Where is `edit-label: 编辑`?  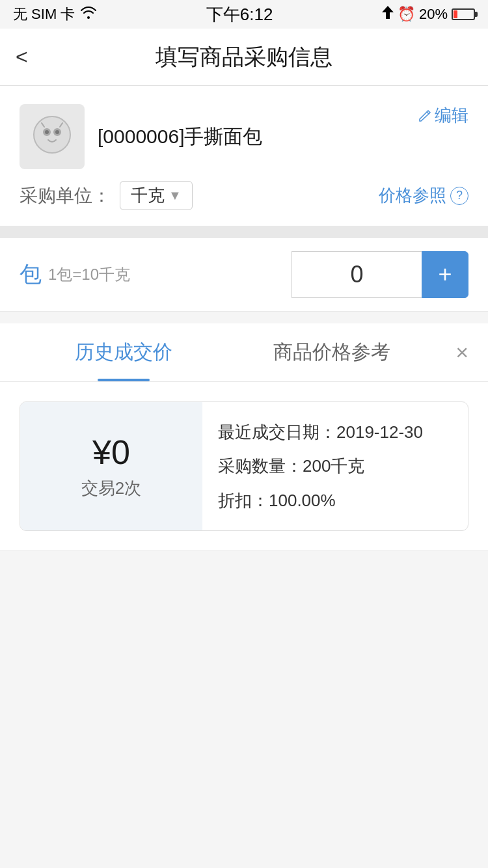 edit-label: 编辑 is located at coordinates (452, 116).